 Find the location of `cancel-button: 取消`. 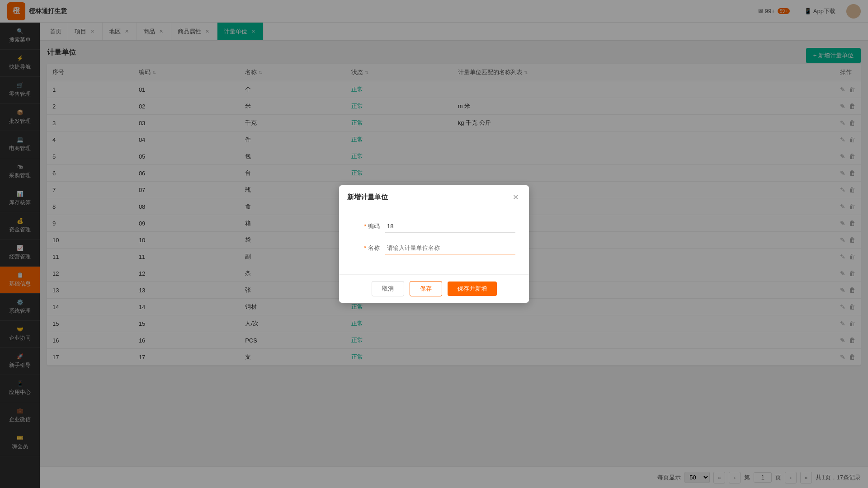

cancel-button: 取消 is located at coordinates (388, 289).